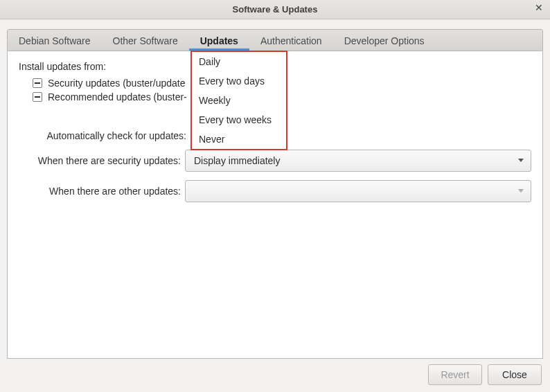  Describe the element at coordinates (275, 161) in the screenshot. I see `row-security-updates: When there are security updates: Display…` at that location.